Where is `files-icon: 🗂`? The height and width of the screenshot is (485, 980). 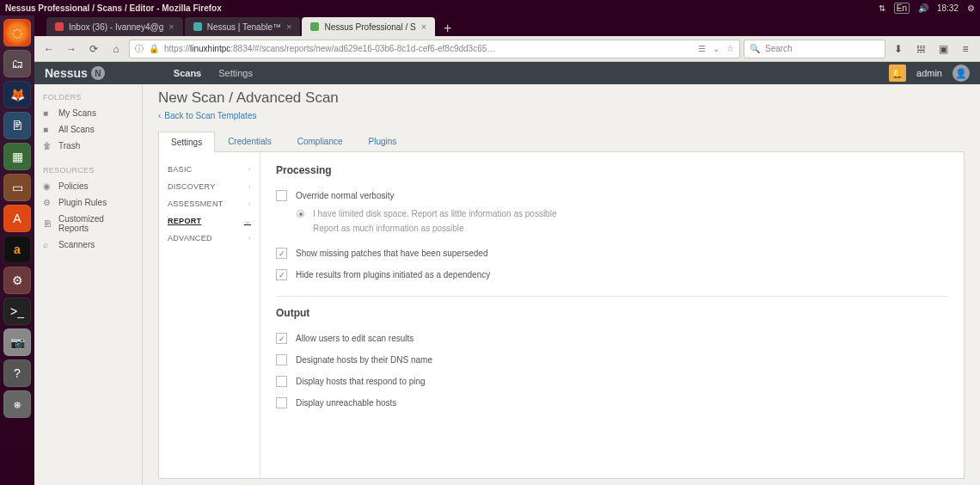
files-icon: 🗂 is located at coordinates (17, 64).